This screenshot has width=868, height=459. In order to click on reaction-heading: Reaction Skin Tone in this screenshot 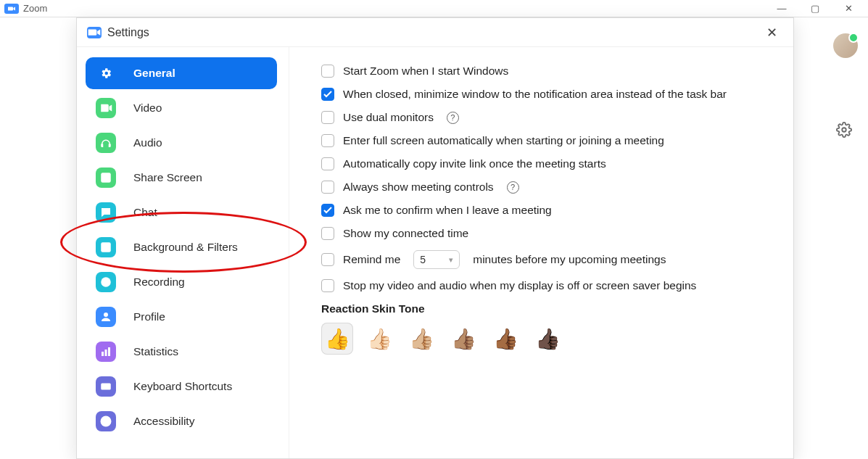, I will do `click(544, 309)`.